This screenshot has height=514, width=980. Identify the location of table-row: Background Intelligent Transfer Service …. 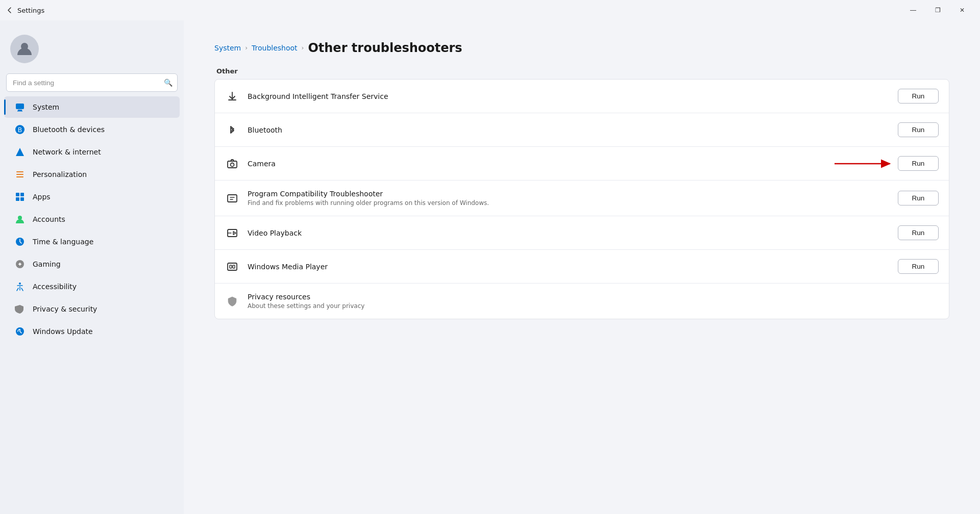
(582, 96).